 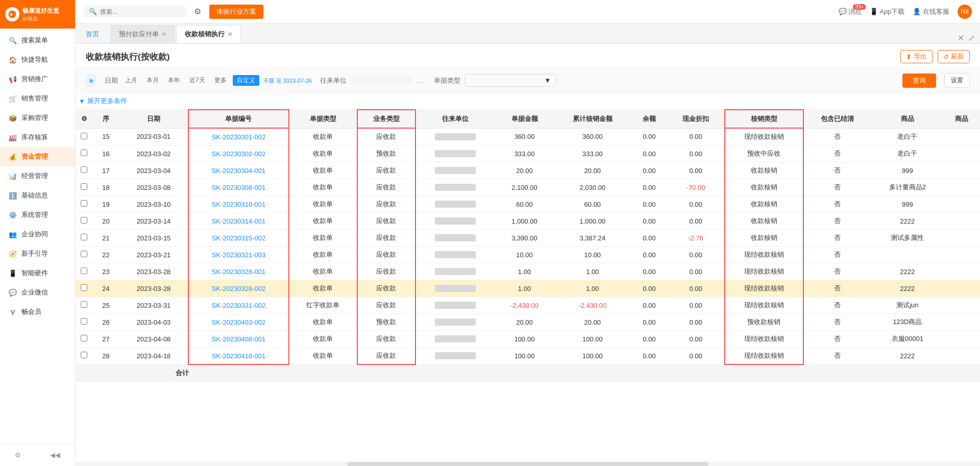 I want to click on last7-btn: 近7天, so click(x=197, y=81).